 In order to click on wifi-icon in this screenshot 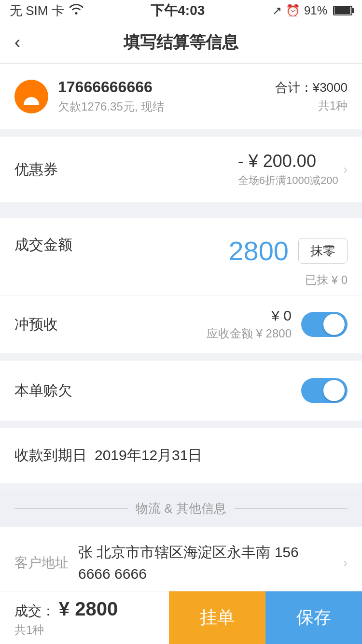, I will do `click(76, 11)`.